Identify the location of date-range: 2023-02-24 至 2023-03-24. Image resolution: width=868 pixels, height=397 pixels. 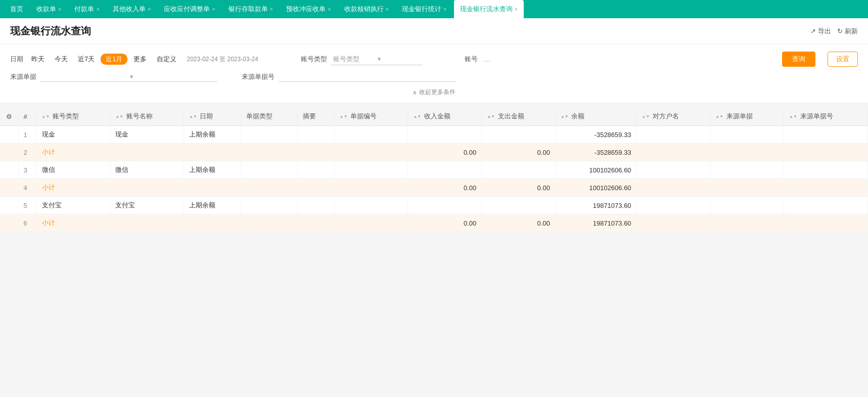
(222, 60).